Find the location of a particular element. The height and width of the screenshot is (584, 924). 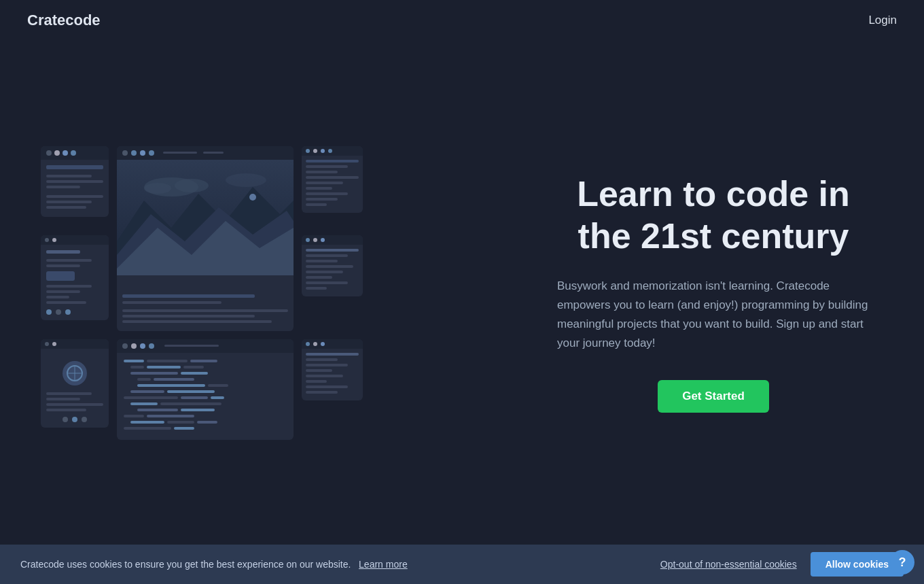

cookie-learn-more-link: Learn more is located at coordinates (383, 564).